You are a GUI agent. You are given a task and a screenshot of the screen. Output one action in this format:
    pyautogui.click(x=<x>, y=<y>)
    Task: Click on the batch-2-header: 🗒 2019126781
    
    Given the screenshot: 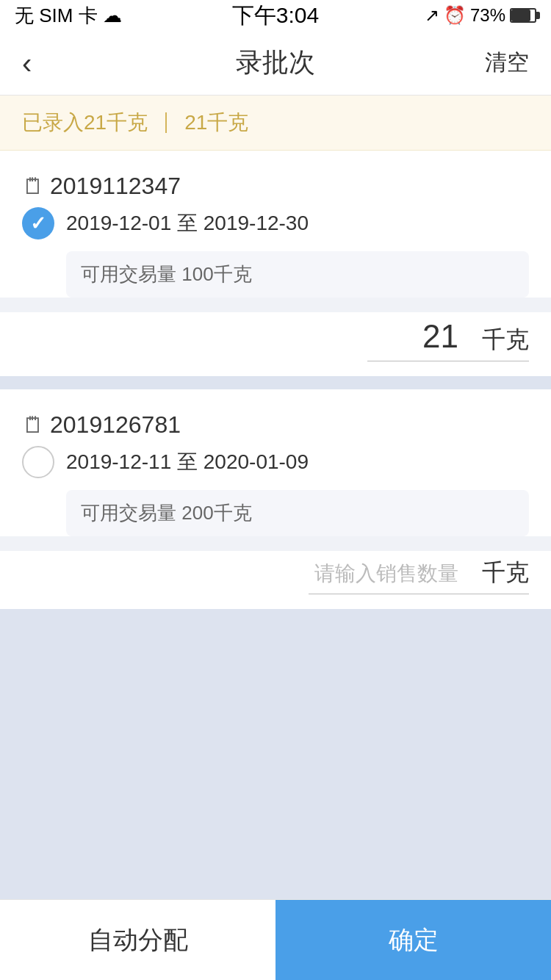 What is the action you would take?
    pyautogui.click(x=276, y=425)
    